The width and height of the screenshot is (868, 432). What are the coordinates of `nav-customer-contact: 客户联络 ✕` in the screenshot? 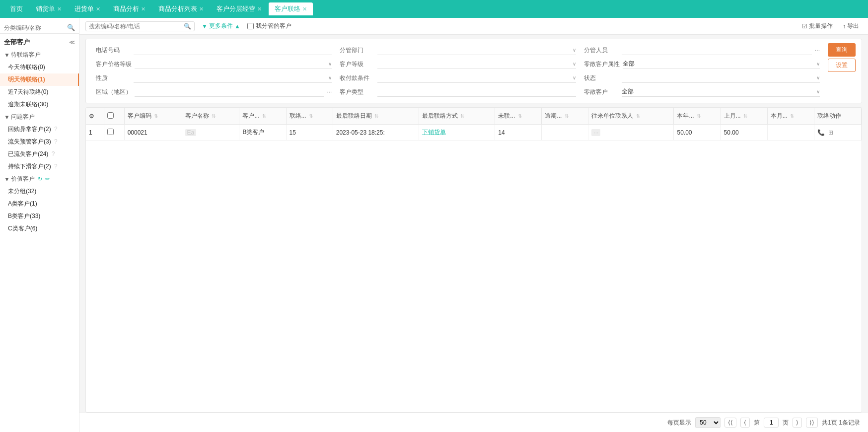 It's located at (291, 9).